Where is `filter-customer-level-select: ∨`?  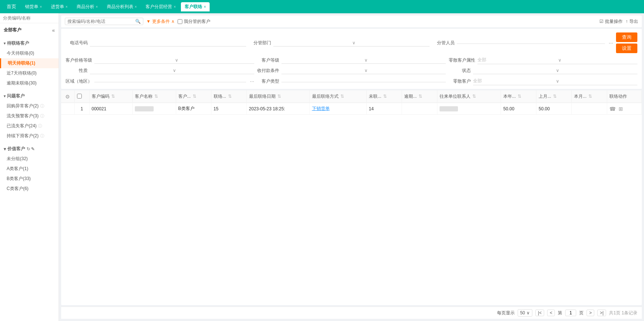
filter-customer-level-select: ∨ is located at coordinates (364, 61).